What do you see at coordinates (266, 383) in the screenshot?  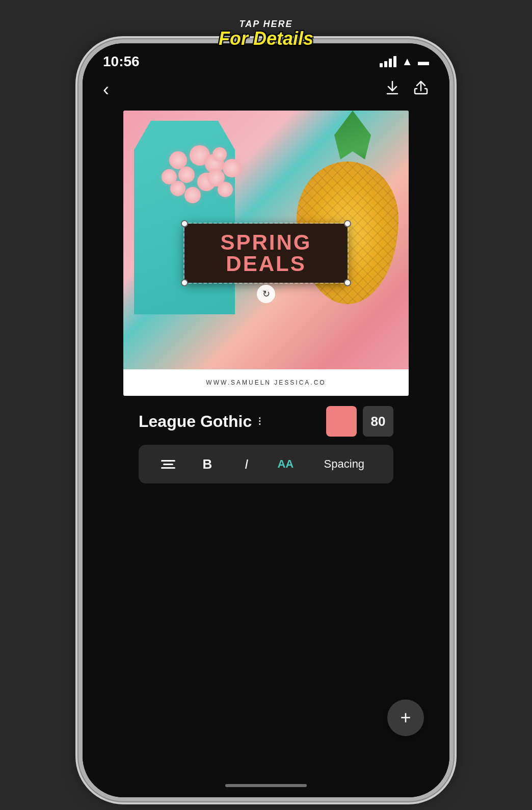 I see `canvas-footer: WWW.SAMUELN JESSICA.CO` at bounding box center [266, 383].